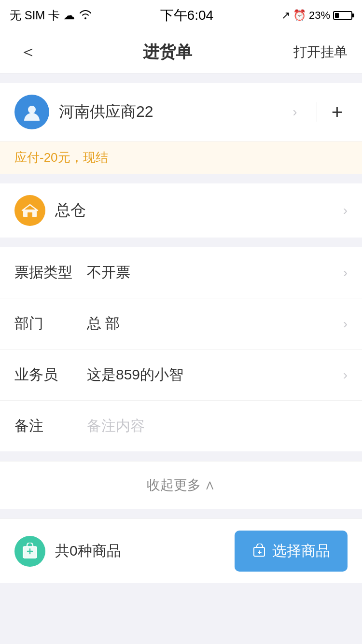 This screenshot has width=362, height=644. What do you see at coordinates (181, 485) in the screenshot?
I see `collapse-button: 收起更多 ∧` at bounding box center [181, 485].